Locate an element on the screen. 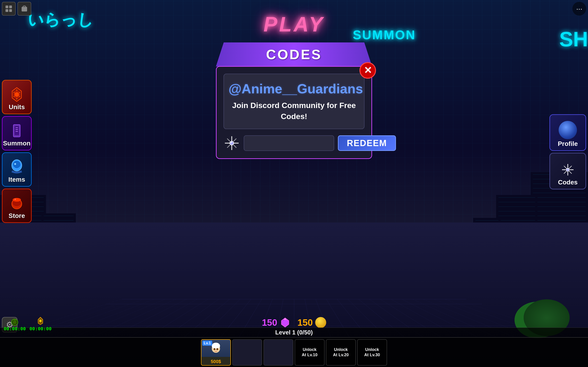 The height and width of the screenshot is (367, 588). timer-1: 00:00:00 is located at coordinates (15, 324).